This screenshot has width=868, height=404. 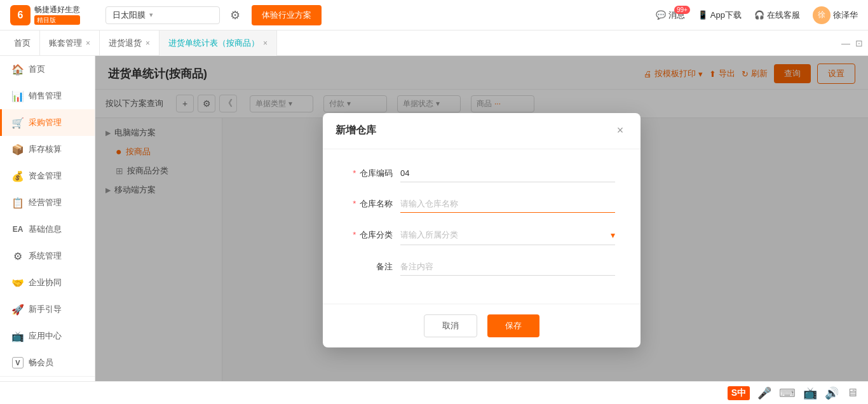 What do you see at coordinates (434, 43) in the screenshot?
I see `tab-bar: 首页 账套管理 × 进货退货 × 进货单统计表（按商品） × — ⊡` at bounding box center [434, 43].